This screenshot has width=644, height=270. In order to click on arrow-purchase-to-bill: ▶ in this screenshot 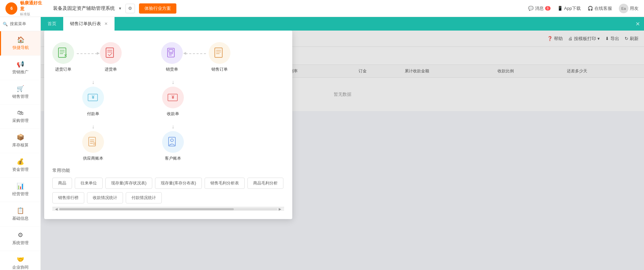, I will do `click(87, 54)`.